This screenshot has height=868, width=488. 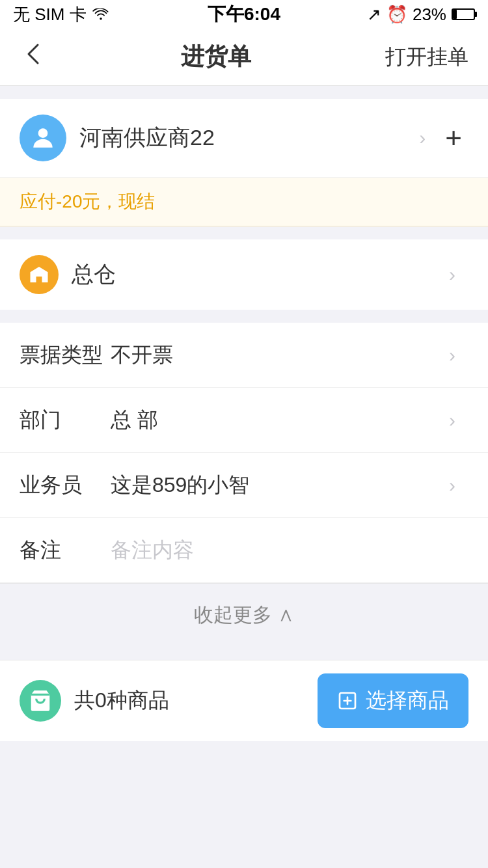 I want to click on select-product-button: 选择商品, so click(x=393, y=701).